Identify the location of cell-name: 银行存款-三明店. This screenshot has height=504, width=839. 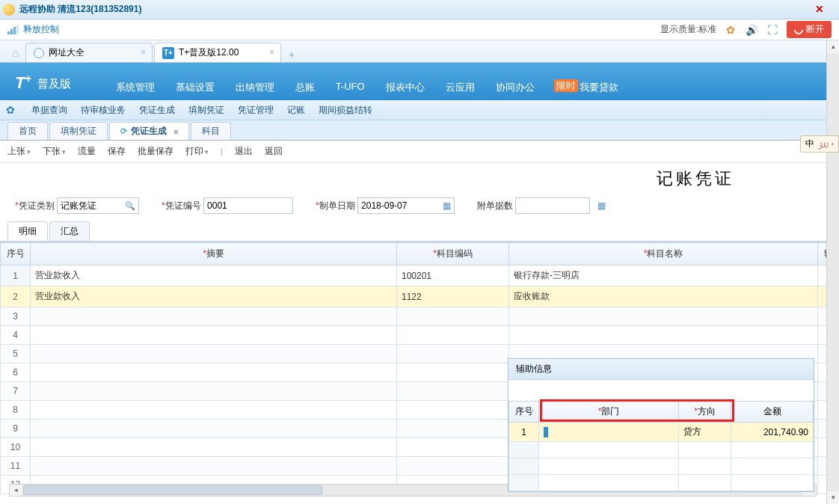
(664, 276).